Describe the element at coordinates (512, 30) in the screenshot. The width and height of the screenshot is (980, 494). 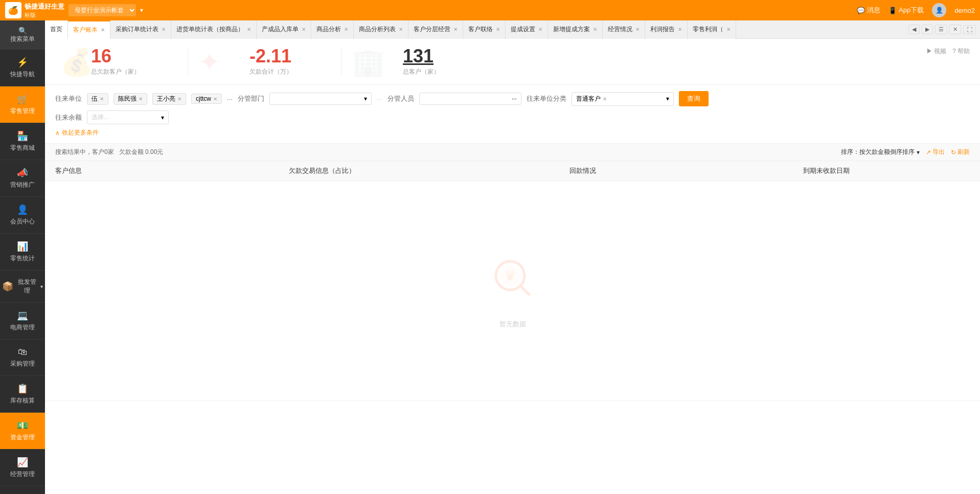
I see `tab-bar: 首页 客户账本 ✕ 采购订单统计表 ✕ 进货单统计表（按商品） ✕ 产成品入库单…` at that location.